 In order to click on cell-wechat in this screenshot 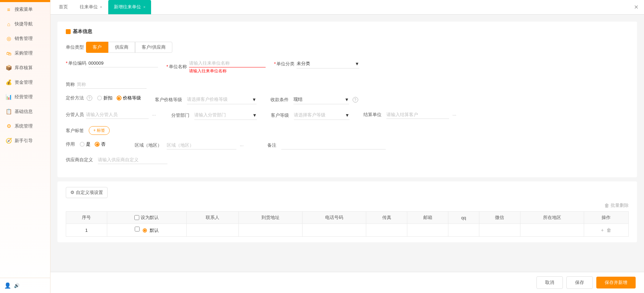, I will do `click(500, 230)`.